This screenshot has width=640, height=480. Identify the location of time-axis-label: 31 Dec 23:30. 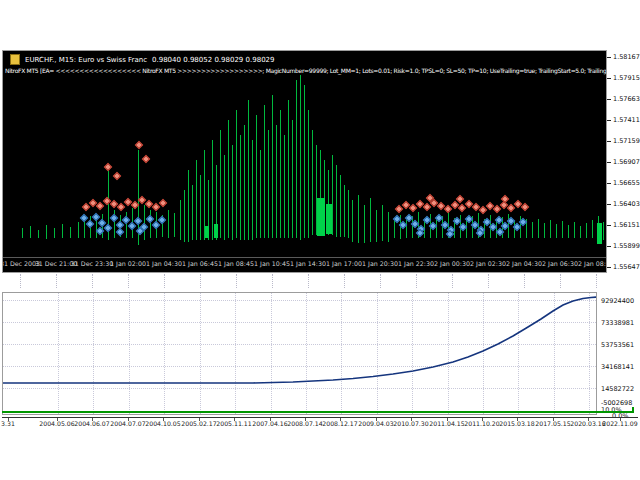
(92, 264).